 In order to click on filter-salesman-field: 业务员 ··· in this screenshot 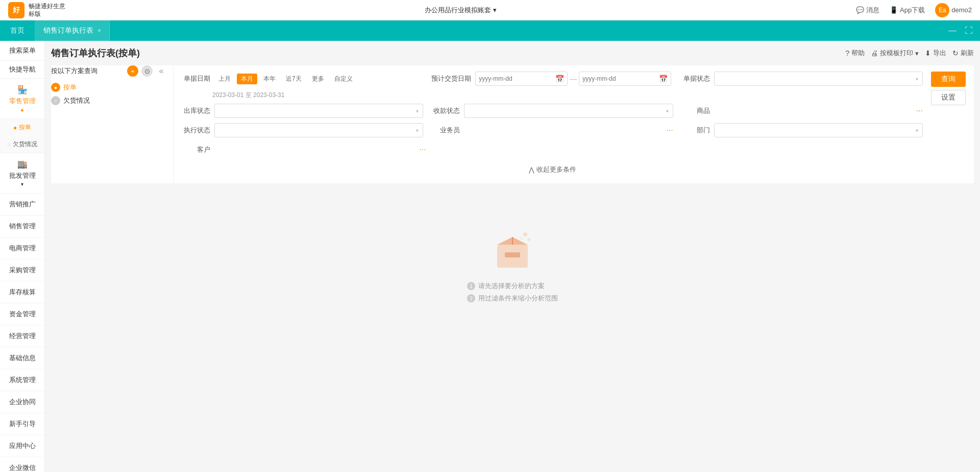, I will do `click(552, 130)`.